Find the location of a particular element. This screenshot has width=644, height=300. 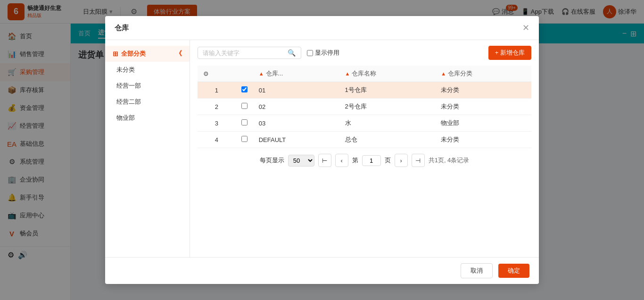

search-box: 🔍 is located at coordinates (249, 53).